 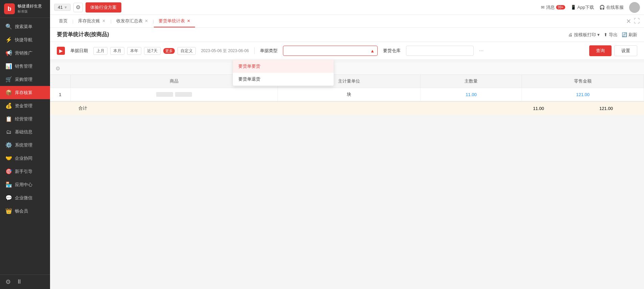 I want to click on topbar: 41 ▾ ⚙ 体验行业方案 ✉ 消息 99+ 📱 App下载 🎧 在线客服, so click(x=347, y=7).